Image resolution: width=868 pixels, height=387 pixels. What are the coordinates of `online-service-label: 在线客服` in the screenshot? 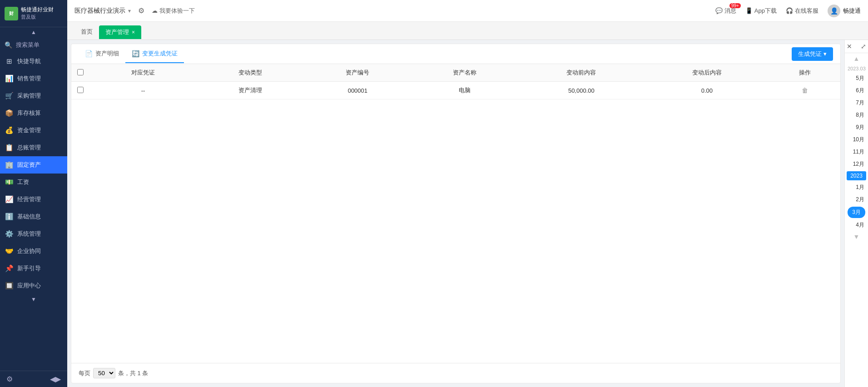 It's located at (807, 11).